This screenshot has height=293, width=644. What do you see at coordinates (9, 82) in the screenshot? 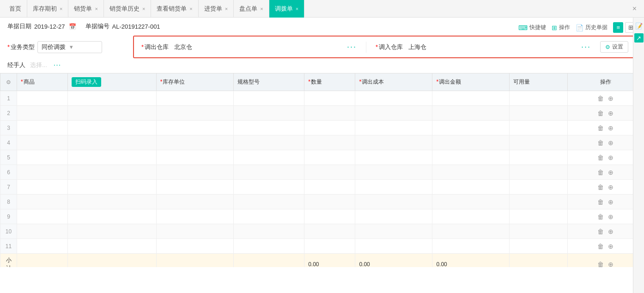
I see `col-gear: ⚙` at bounding box center [9, 82].